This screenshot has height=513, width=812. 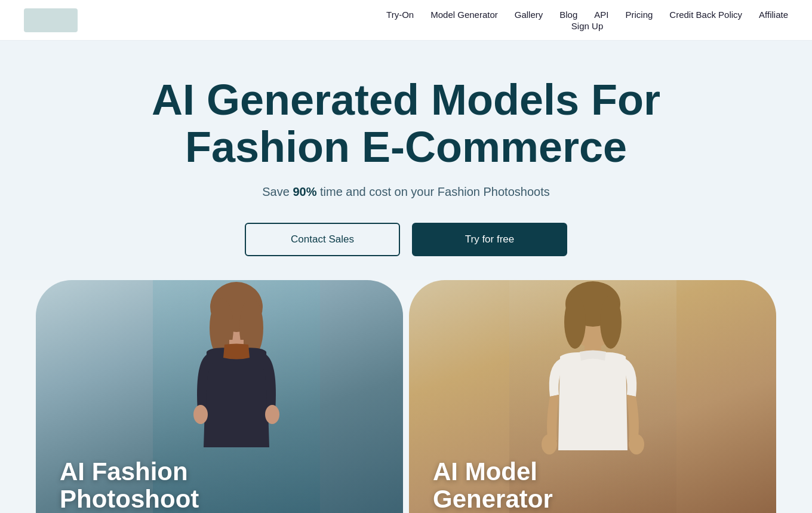 What do you see at coordinates (493, 486) in the screenshot?
I see `card-model-label: AI Model Generator` at bounding box center [493, 486].